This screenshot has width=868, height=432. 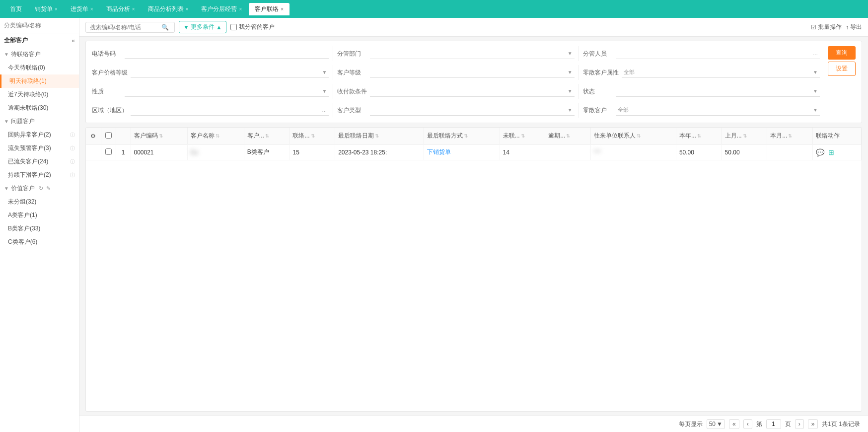 I want to click on nav-customer-contact: 客户联络 ×, so click(x=269, y=9).